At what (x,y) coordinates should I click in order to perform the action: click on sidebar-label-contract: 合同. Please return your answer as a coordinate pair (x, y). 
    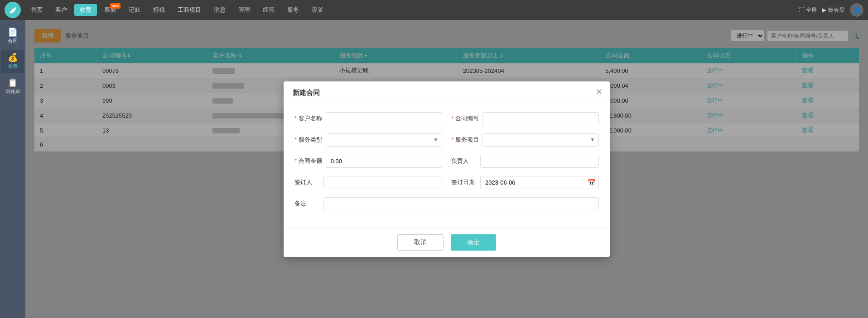
    Looking at the image, I should click on (13, 41).